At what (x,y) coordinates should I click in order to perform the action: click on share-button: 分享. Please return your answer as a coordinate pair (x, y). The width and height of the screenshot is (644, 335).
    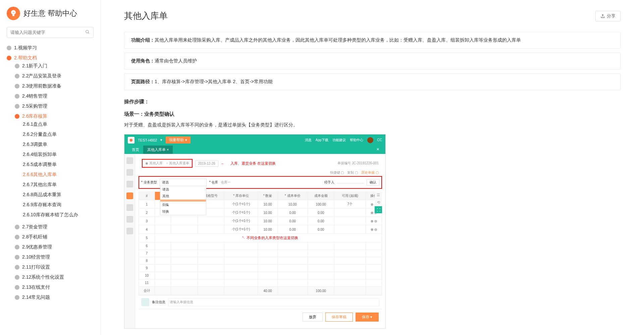
    Looking at the image, I should click on (608, 16).